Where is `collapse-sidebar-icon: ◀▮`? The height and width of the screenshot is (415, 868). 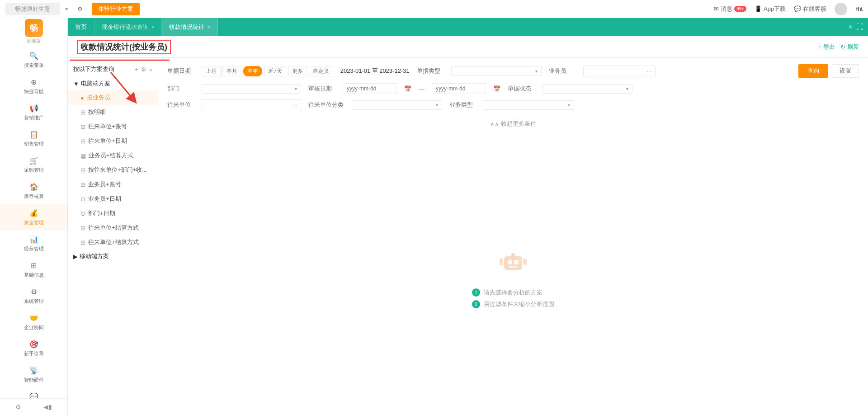 collapse-sidebar-icon: ◀▮ is located at coordinates (48, 407).